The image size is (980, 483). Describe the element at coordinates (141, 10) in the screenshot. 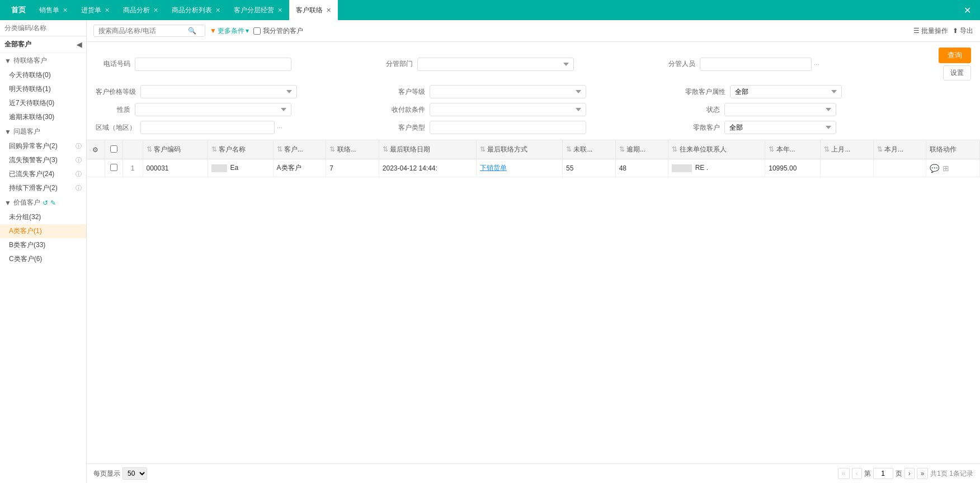

I see `nav-tab-analysis: 商品分析 ✕` at that location.